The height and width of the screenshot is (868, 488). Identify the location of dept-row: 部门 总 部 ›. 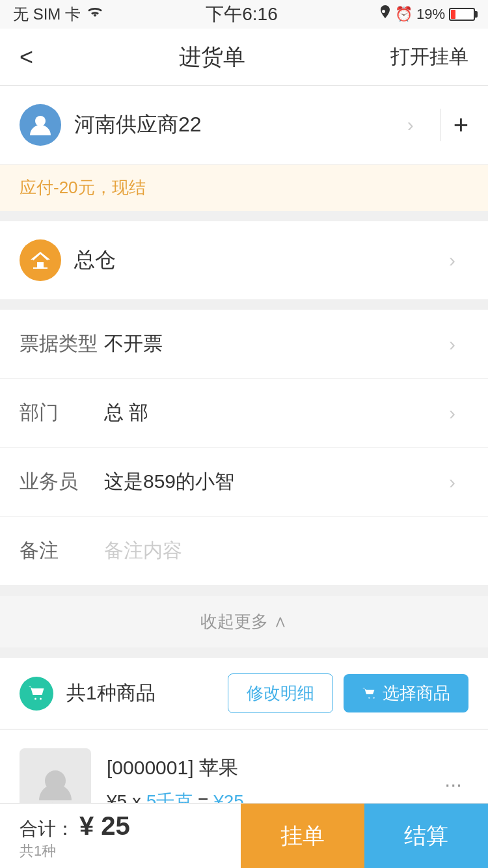
(244, 413).